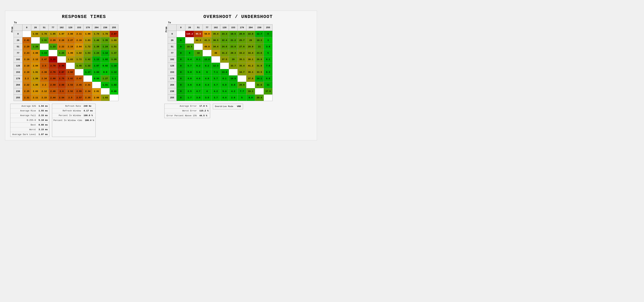 This screenshot has width=644, height=302. What do you see at coordinates (242, 85) in the screenshot?
I see `cell: 20.6` at bounding box center [242, 85].